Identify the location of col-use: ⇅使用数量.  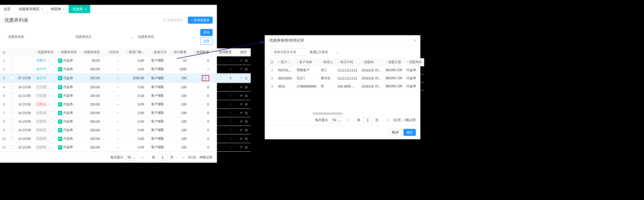
(225, 52).